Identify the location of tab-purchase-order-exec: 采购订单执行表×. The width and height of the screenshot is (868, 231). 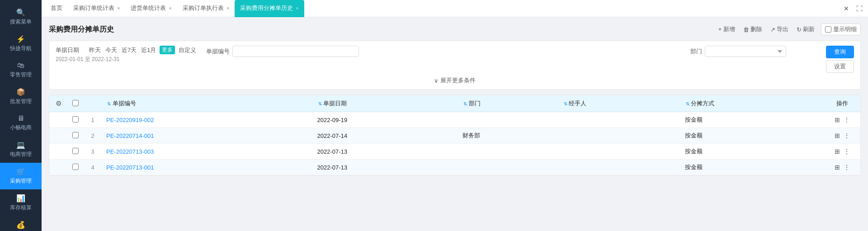
(206, 9).